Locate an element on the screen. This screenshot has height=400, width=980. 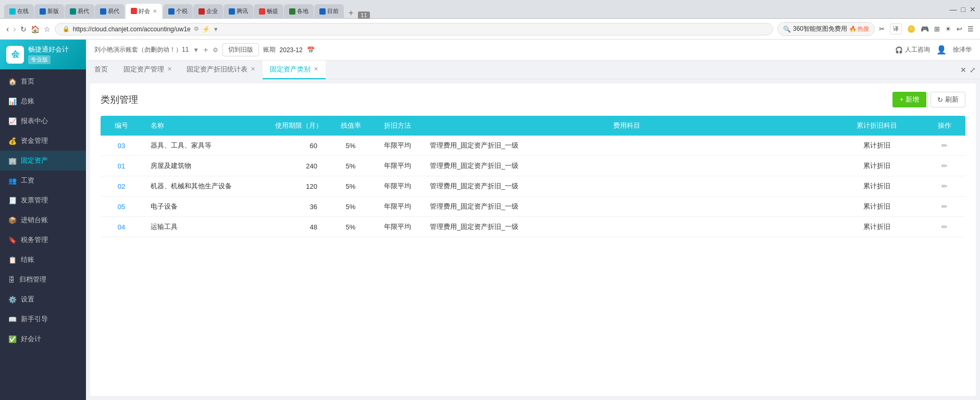
maximize-panel-button: ⤢ is located at coordinates (973, 70).